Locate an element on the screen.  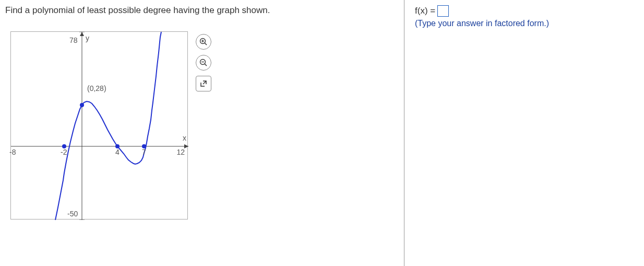
x-min-label: -8 is located at coordinates (13, 152).